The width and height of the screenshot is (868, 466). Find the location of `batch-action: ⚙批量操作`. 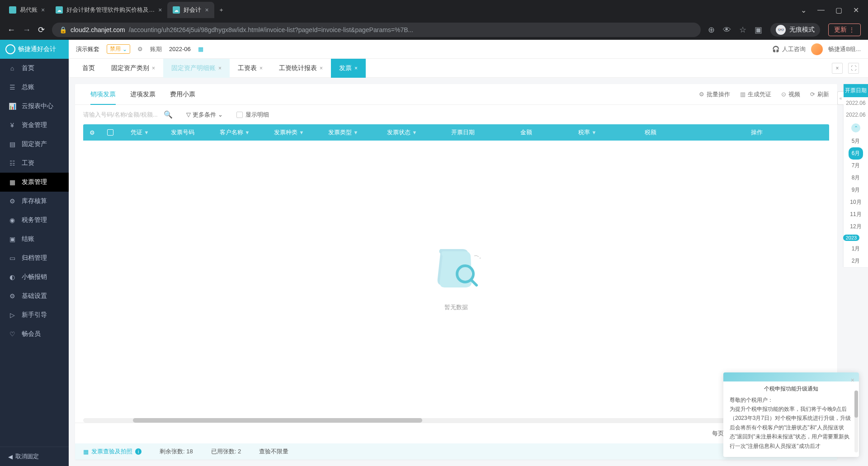

batch-action: ⚙批量操作 is located at coordinates (714, 94).